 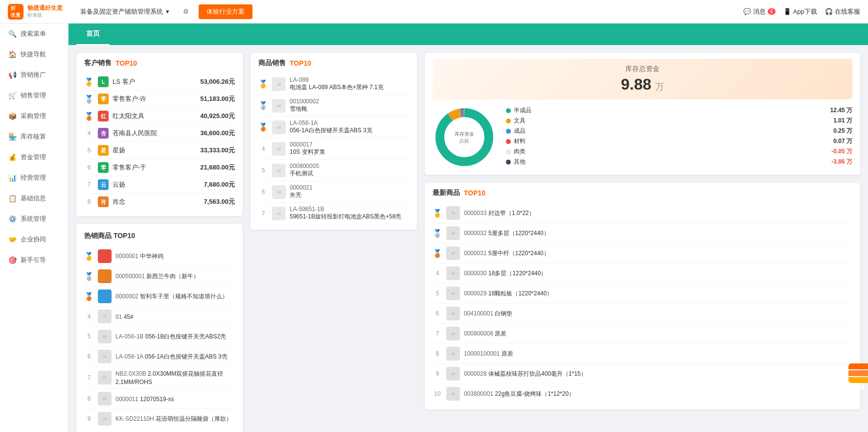 I want to click on product-code: 0000017, so click(x=349, y=144).